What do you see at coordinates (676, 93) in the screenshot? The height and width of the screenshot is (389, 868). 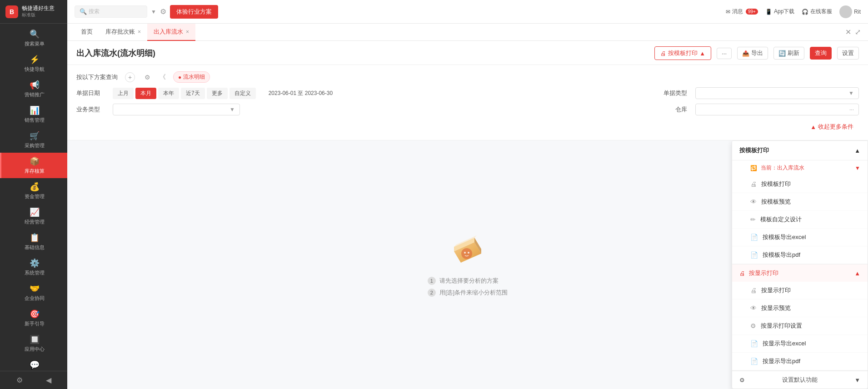 I see `doc-type-filter-label: 单据类型` at bounding box center [676, 93].